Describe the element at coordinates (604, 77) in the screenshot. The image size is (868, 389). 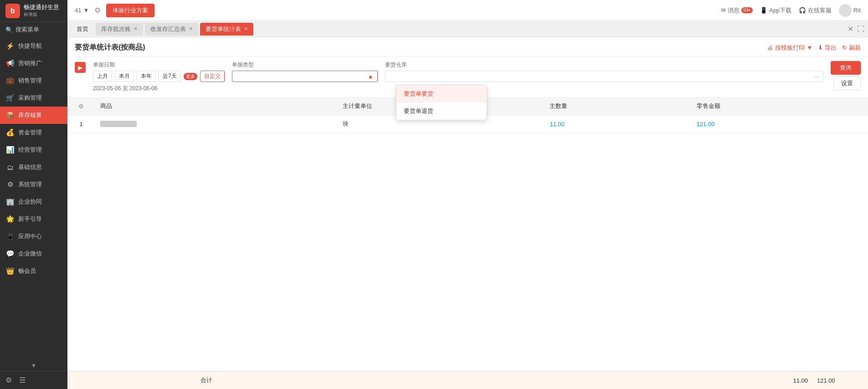
I see `warehouse-filter-input: ···` at that location.